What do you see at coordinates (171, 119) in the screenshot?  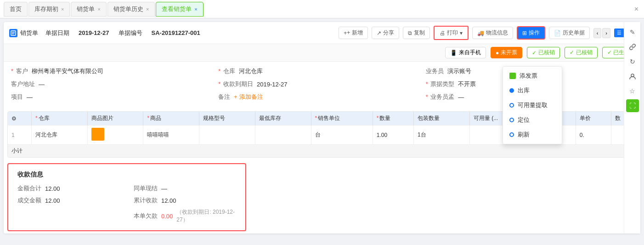 I see `col-product: 商品` at bounding box center [171, 119].